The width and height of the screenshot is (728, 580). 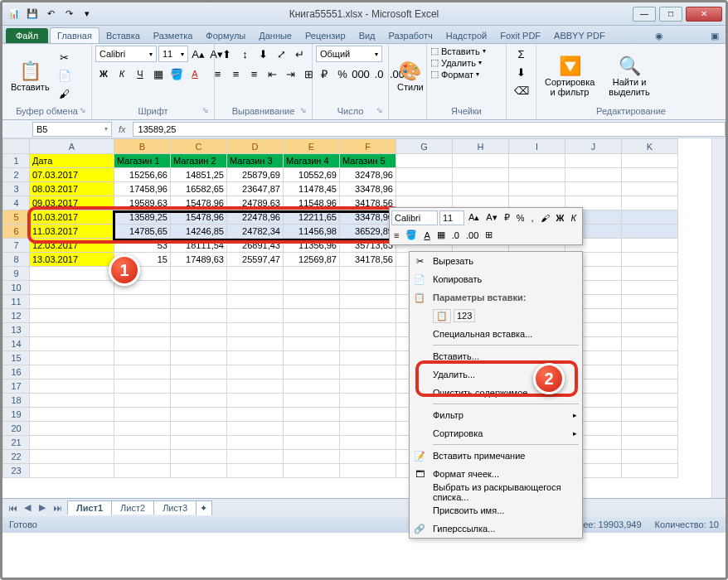 What do you see at coordinates (379, 74) in the screenshot?
I see `increase-decimal-icon: .0` at bounding box center [379, 74].